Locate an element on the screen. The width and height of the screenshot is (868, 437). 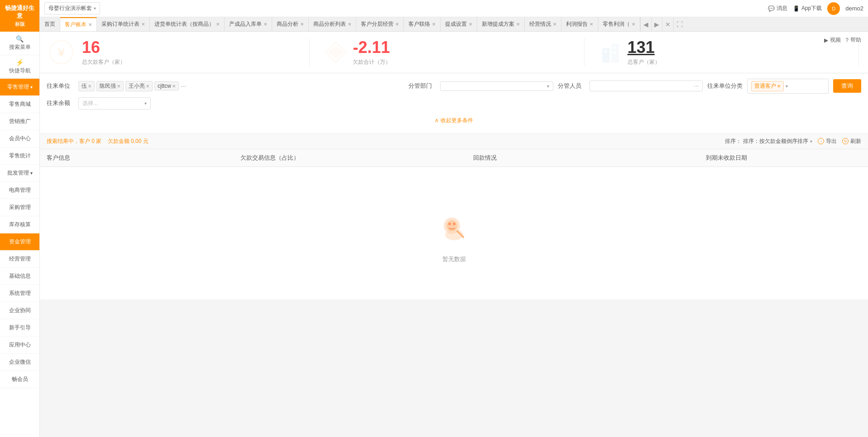
tab-purchase-order: 采购订单统计表 ✕ is located at coordinates (123, 24).